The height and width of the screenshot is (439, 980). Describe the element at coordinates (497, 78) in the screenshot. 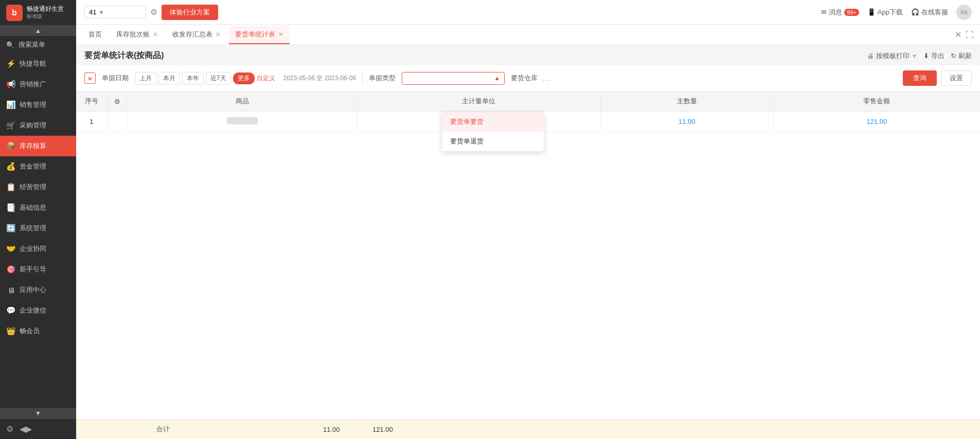

I see `type-select-arrow-up-icon: ▲` at that location.